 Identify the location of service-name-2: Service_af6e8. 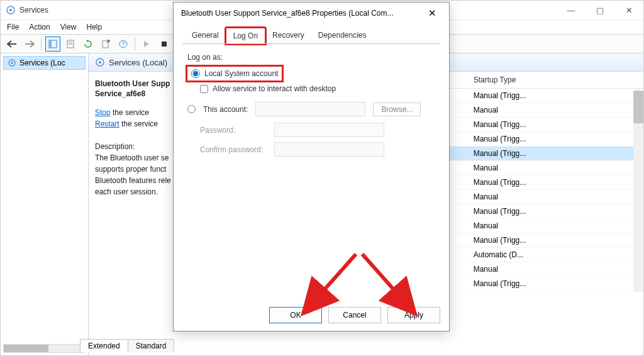
(140, 94).